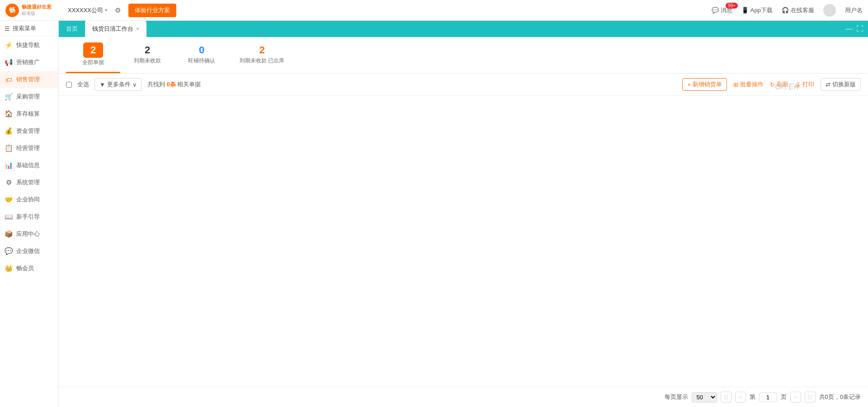  Describe the element at coordinates (689, 85) in the screenshot. I see `add-icon: +` at that location.